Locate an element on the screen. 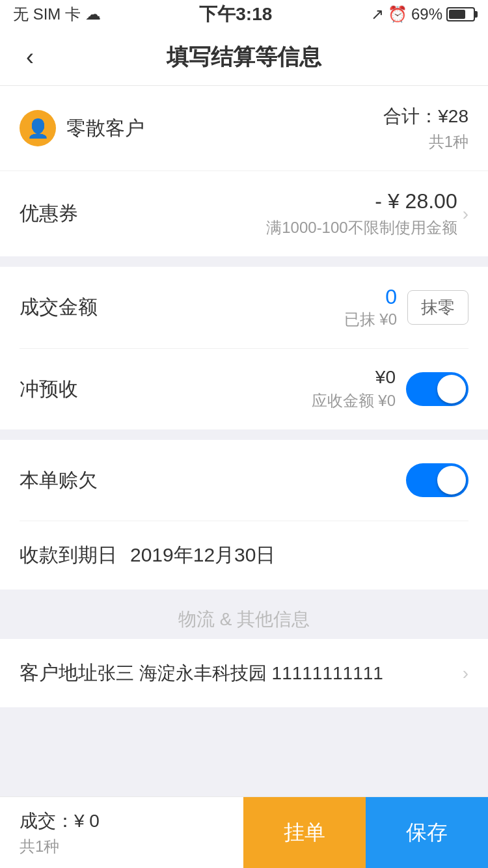 The height and width of the screenshot is (868, 488). battery-label: 69% is located at coordinates (427, 14).